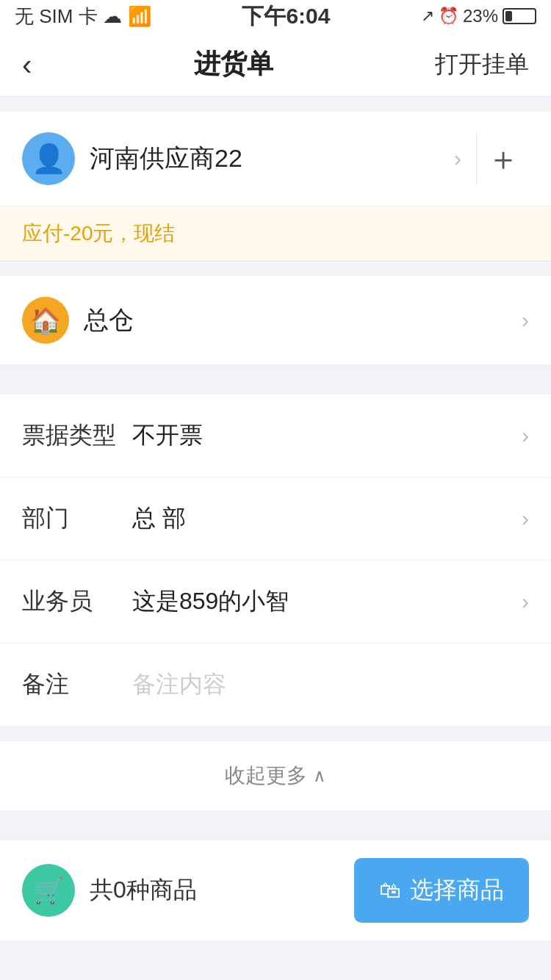  What do you see at coordinates (222, 890) in the screenshot?
I see `product-count: 共0种商品` at bounding box center [222, 890].